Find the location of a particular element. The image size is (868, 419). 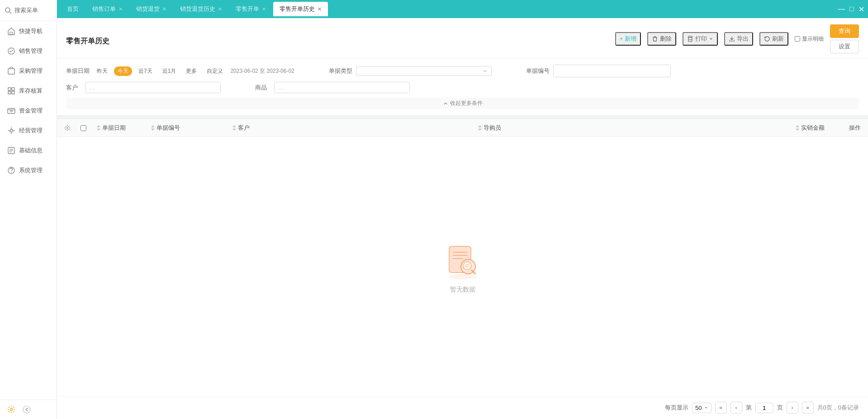

select-all-checkbox is located at coordinates (83, 128).